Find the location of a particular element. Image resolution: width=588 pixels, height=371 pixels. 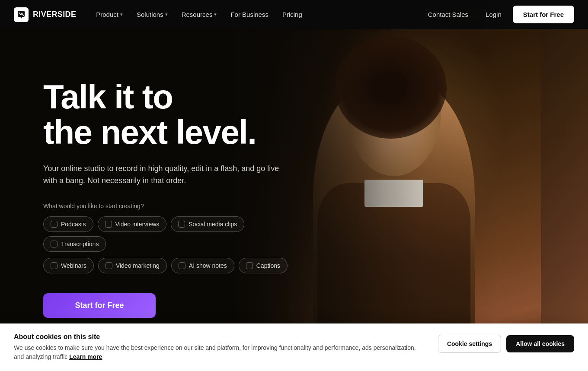

nav-right: Contact Sales Login Start for Free is located at coordinates (498, 15).